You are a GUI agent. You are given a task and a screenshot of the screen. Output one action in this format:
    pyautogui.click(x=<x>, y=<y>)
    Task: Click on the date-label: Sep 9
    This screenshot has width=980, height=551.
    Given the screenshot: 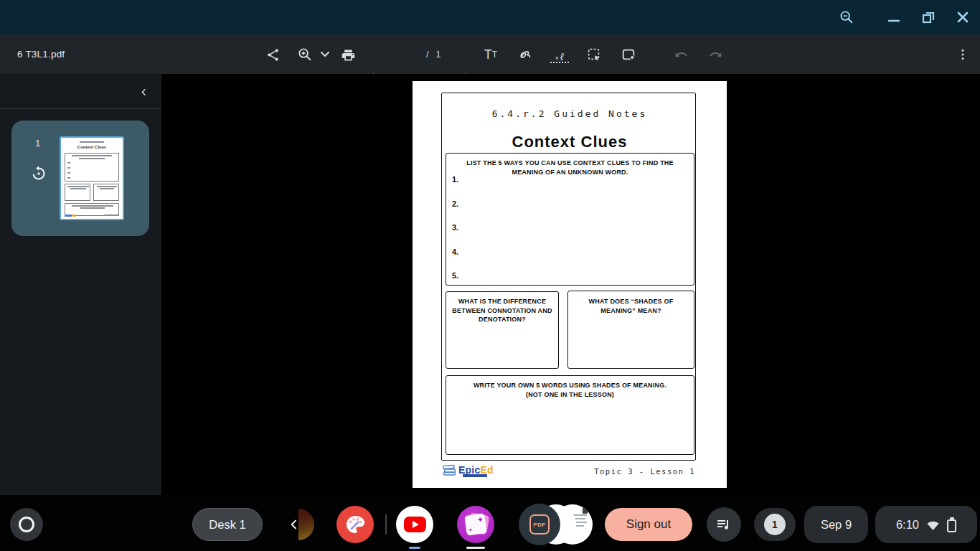 What is the action you would take?
    pyautogui.click(x=837, y=525)
    